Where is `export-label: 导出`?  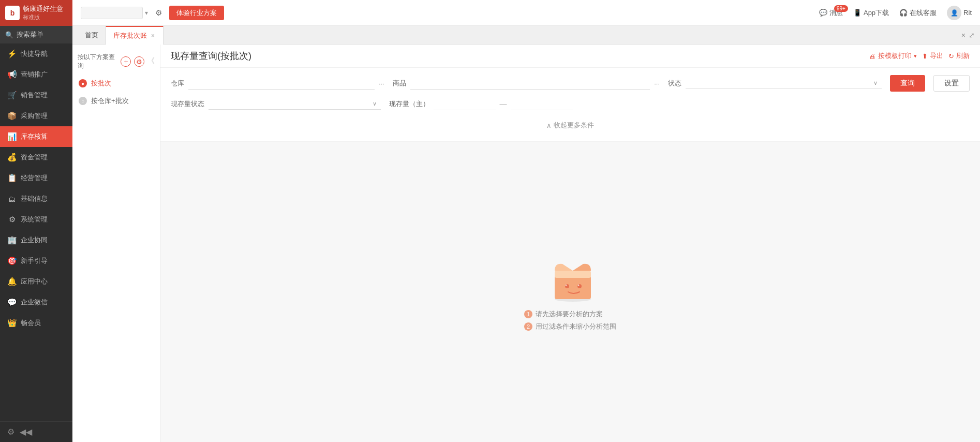 export-label: 导出 is located at coordinates (937, 56).